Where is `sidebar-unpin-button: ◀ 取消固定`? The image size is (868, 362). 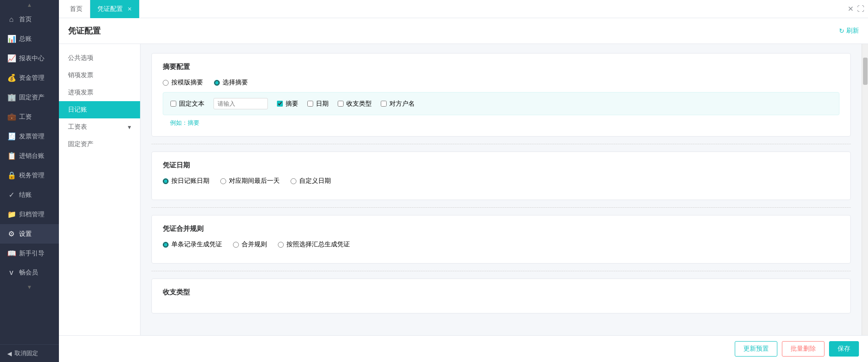 sidebar-unpin-button: ◀ 取消固定 is located at coordinates (29, 353).